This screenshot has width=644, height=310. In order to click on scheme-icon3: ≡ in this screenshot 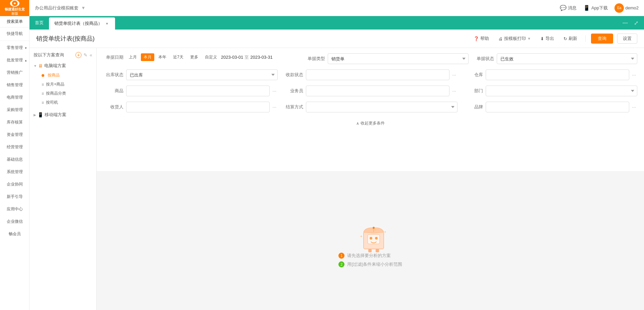, I will do `click(43, 103)`.